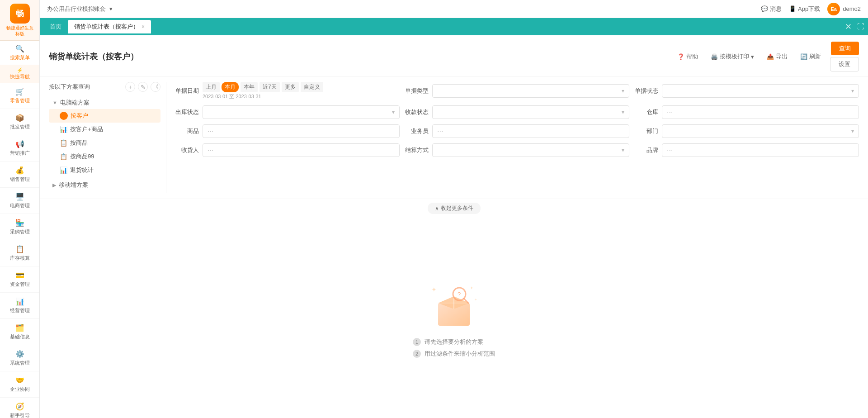  I want to click on scheme-group-mobile: ▶ 移动端方案, so click(105, 185).